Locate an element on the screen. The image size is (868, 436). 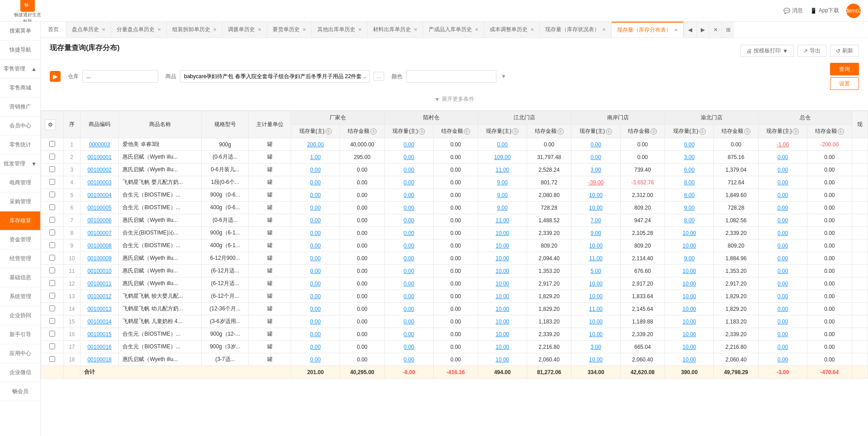
tab-material-out: 材料出库单历史 ✕ is located at coordinates (395, 30).